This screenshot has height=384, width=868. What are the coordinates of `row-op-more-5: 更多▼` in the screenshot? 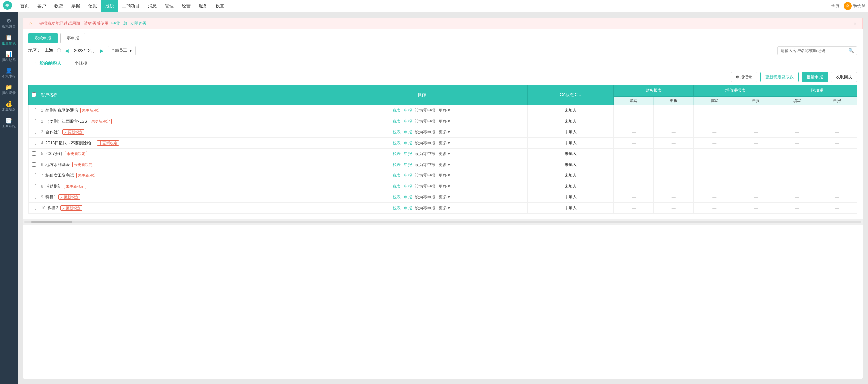 It's located at (445, 165).